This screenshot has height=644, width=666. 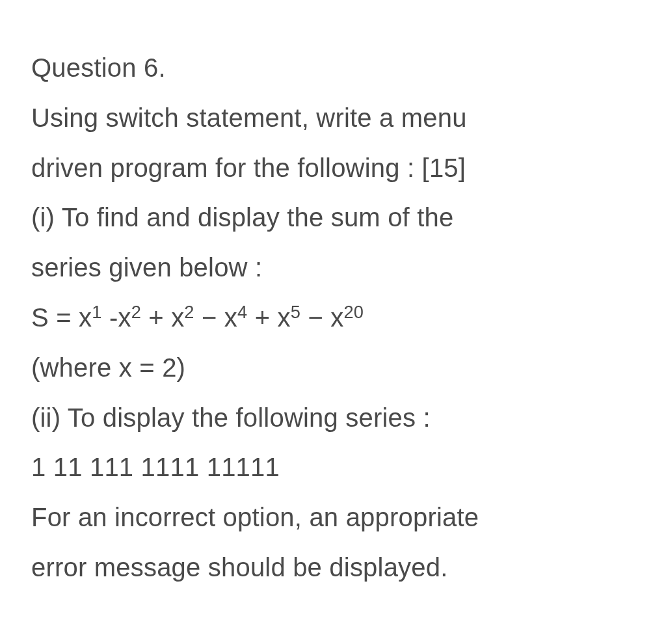 I want to click on exponent-5: 5, so click(x=295, y=312).